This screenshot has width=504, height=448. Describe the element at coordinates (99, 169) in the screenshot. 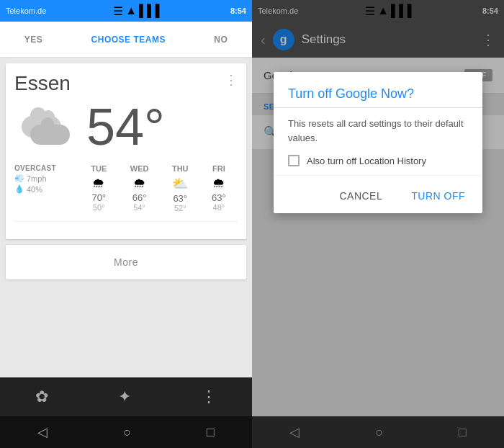

I see `day-label-1: TUE` at that location.